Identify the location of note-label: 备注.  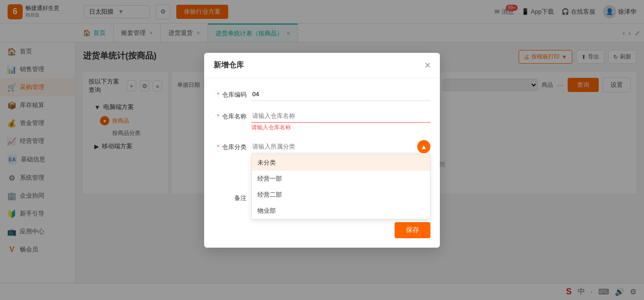
(232, 197).